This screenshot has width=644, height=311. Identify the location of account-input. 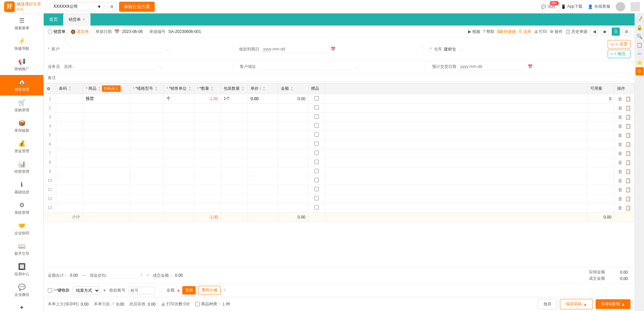
(142, 290).